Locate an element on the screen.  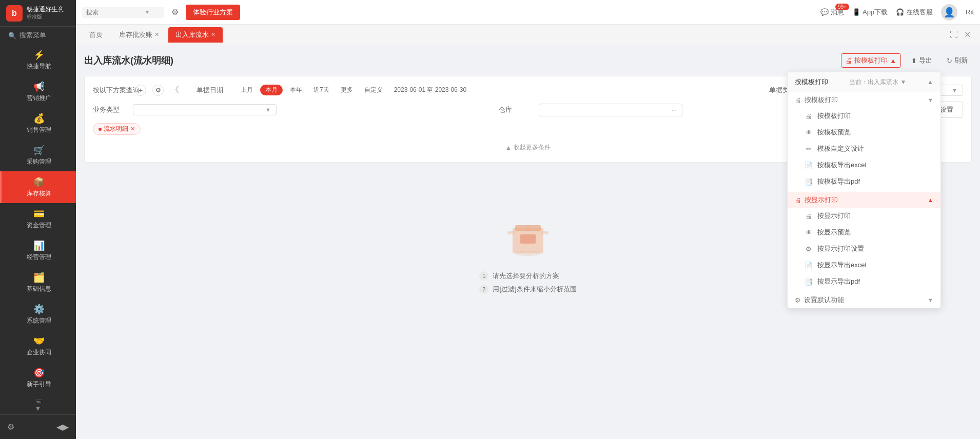
step-2-text: 用[过滤]条件来缩小分析范围 is located at coordinates (535, 289).